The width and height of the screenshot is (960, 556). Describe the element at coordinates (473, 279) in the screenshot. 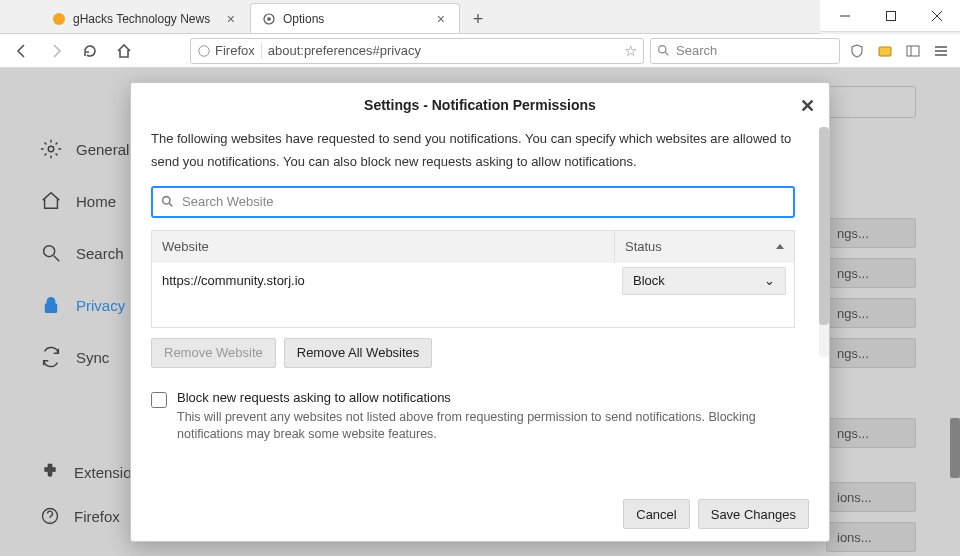

I see `permissions-table: Website Status https://community.storj.i…` at that location.